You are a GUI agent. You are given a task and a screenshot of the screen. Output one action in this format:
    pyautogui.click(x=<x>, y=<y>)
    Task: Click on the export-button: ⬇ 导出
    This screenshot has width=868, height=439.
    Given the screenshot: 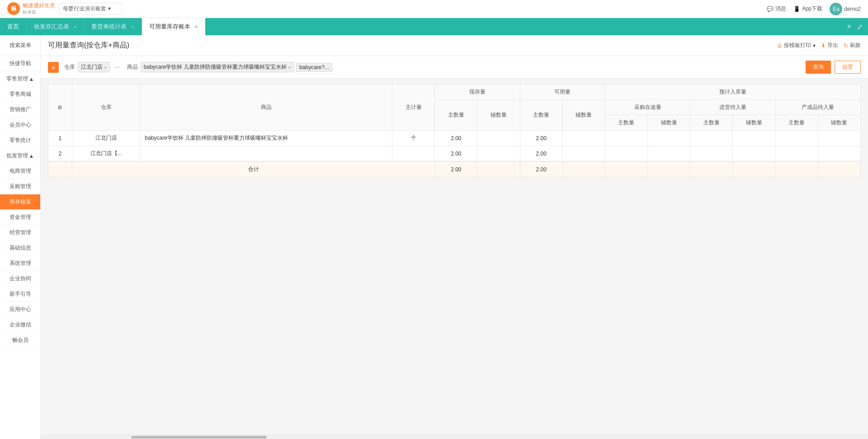 What is the action you would take?
    pyautogui.click(x=830, y=45)
    